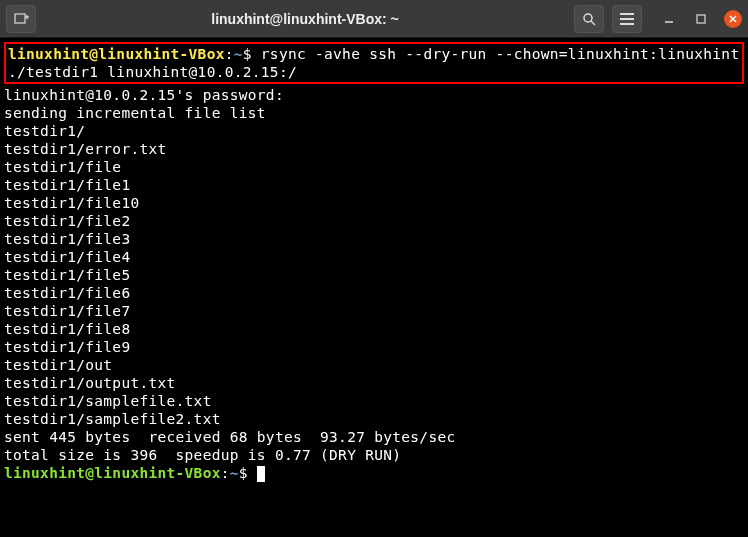  What do you see at coordinates (627, 19) in the screenshot?
I see `hamburger-icon` at bounding box center [627, 19].